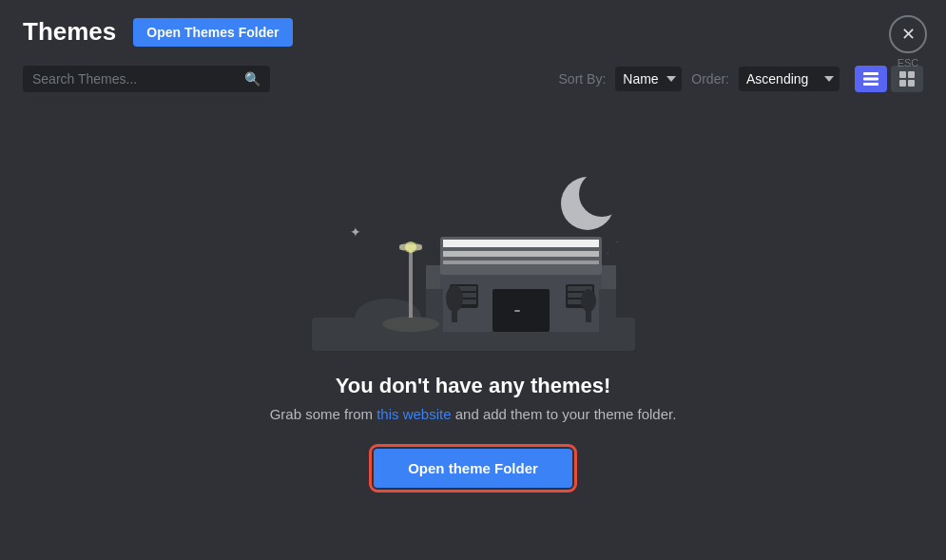 This screenshot has height=560, width=946. What do you see at coordinates (414, 415) in the screenshot?
I see `this-website-link: this website` at bounding box center [414, 415].